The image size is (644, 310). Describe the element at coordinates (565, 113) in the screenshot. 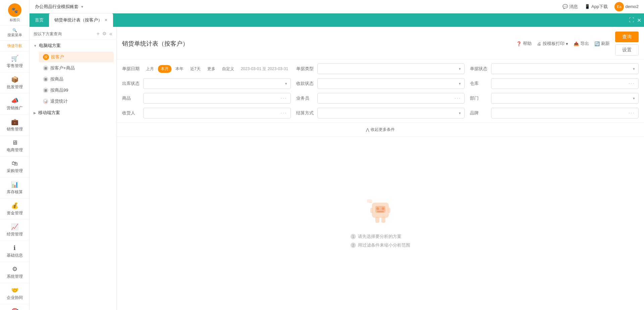

I see `brand-input: ···` at that location.